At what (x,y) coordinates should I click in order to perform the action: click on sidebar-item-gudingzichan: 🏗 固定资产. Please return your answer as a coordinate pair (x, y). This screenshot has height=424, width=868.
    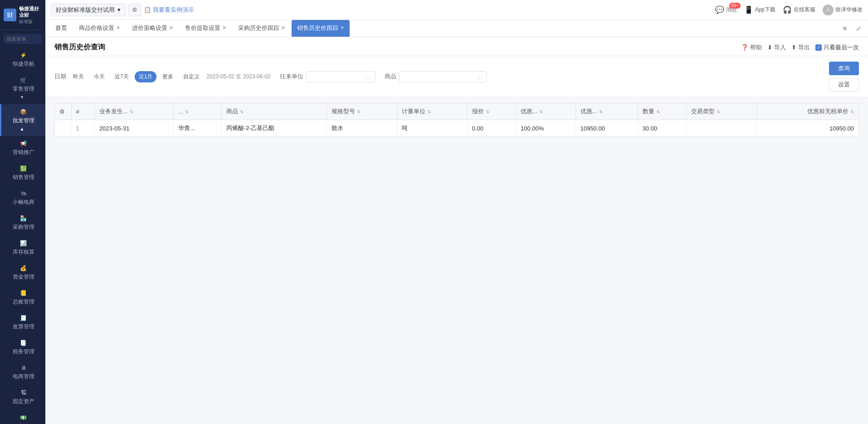
    Looking at the image, I should click on (23, 398).